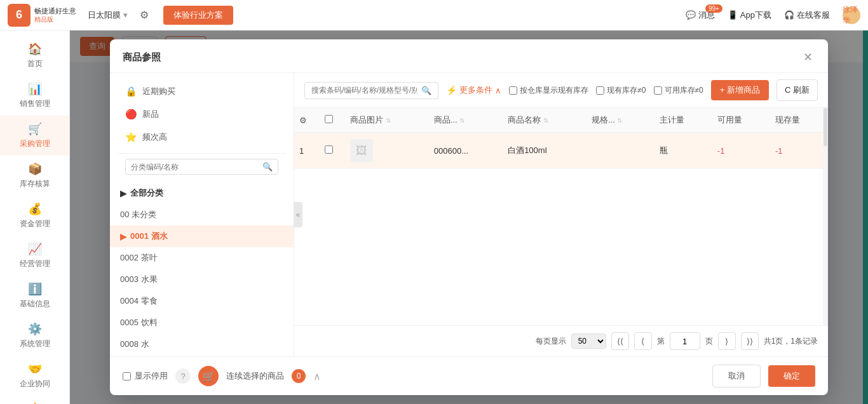 The height and width of the screenshot is (404, 868). I want to click on tree-item-all: ▶ 全部分类, so click(202, 193).